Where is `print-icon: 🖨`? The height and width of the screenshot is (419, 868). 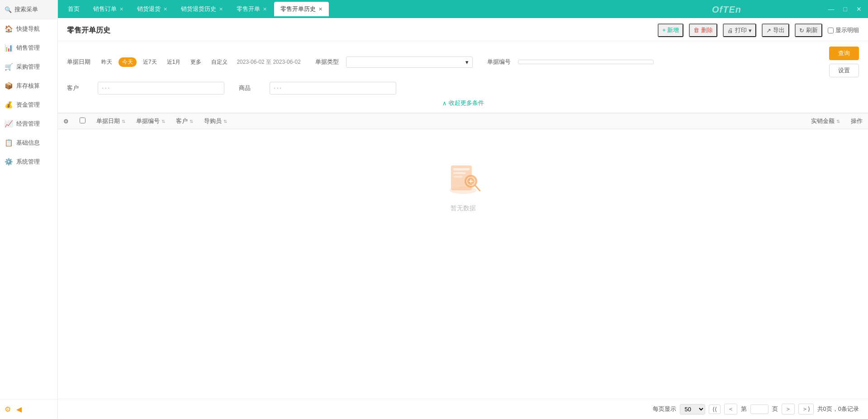 print-icon: 🖨 is located at coordinates (730, 31).